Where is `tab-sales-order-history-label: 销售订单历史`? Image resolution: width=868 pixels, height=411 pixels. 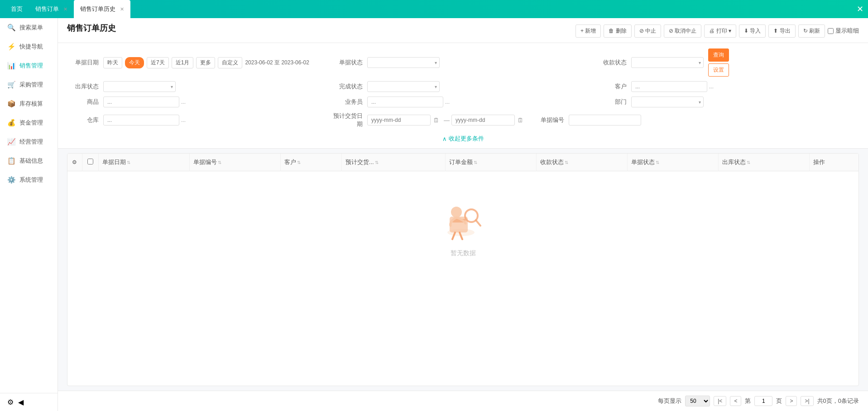
tab-sales-order-history-label: 销售订单历史 is located at coordinates (98, 9).